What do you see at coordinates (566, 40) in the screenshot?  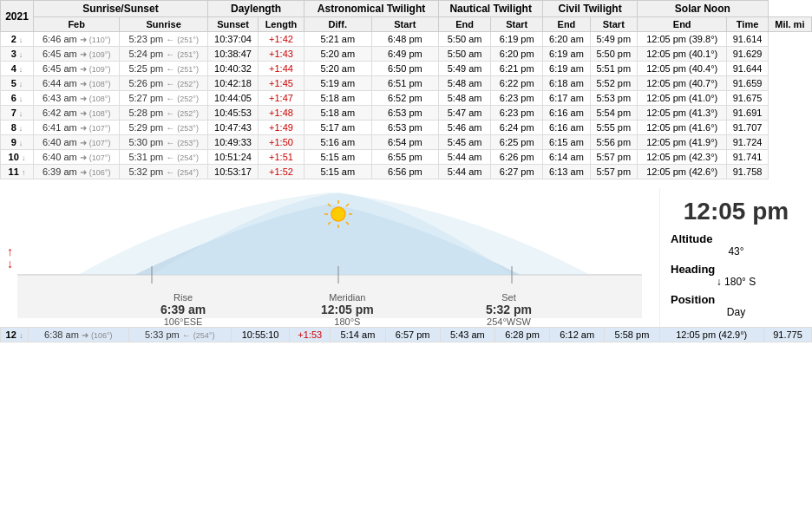 I see `civil-start-cell: 6:20 am` at bounding box center [566, 40].